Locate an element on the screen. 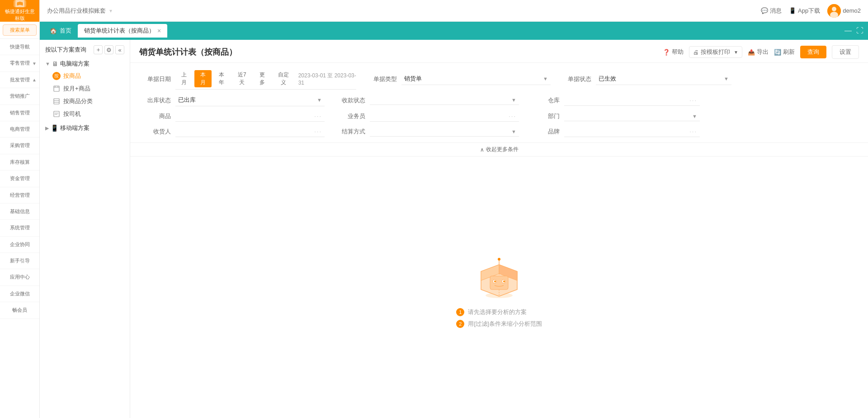 This screenshot has height=418, width=868. tab-close-button: × is located at coordinates (159, 31).